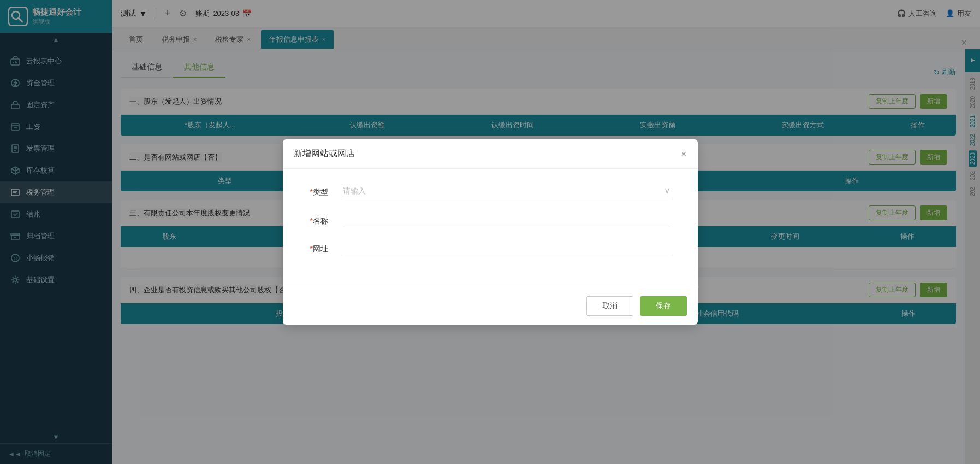  I want to click on url-input-wrapper, so click(507, 249).